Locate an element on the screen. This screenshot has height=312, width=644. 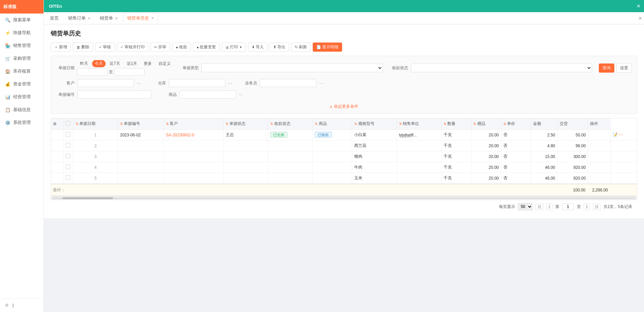
tabbar-close-all: ✕ is located at coordinates (640, 18).